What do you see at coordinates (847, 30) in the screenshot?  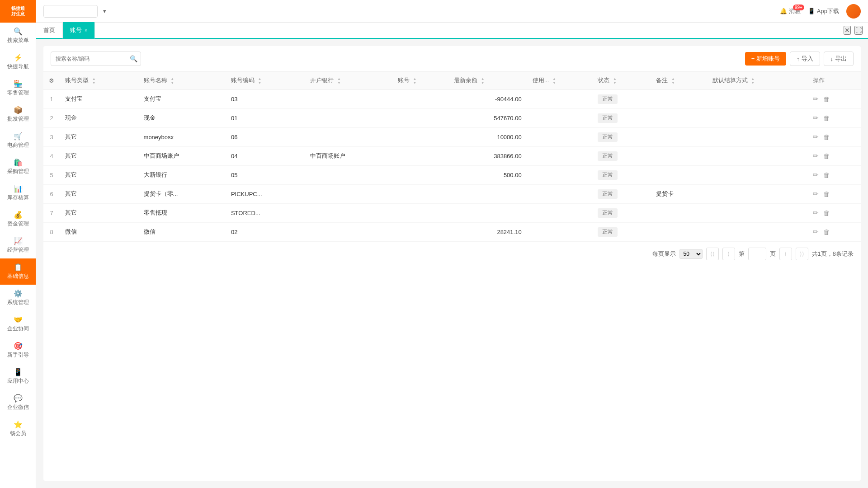 I see `close-window-button: ✕` at bounding box center [847, 30].